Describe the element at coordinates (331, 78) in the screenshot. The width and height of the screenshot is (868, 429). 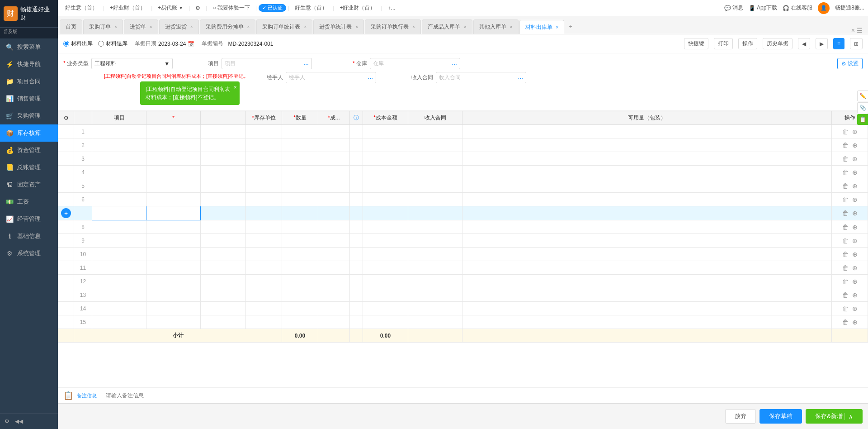
I see `handler-input: 经手人 ···` at that location.